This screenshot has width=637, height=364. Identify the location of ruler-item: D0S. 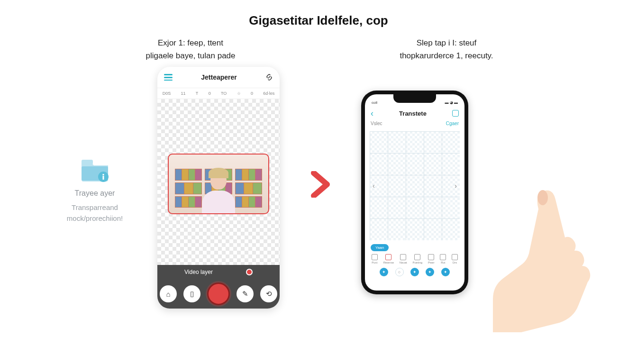
(167, 93).